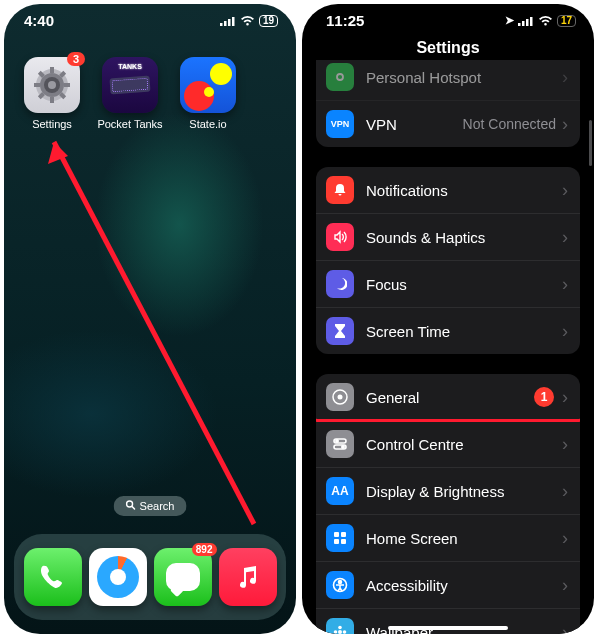 This screenshot has height=640, width=600. What do you see at coordinates (158, 506) in the screenshot?
I see `search-label: Search` at bounding box center [158, 506].